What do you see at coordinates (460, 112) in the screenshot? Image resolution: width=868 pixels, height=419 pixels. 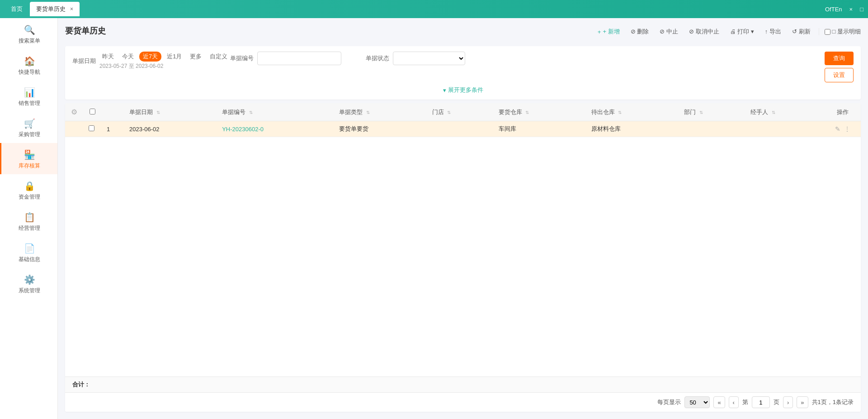 I see `th-store: 门店 ⇅` at bounding box center [460, 112].